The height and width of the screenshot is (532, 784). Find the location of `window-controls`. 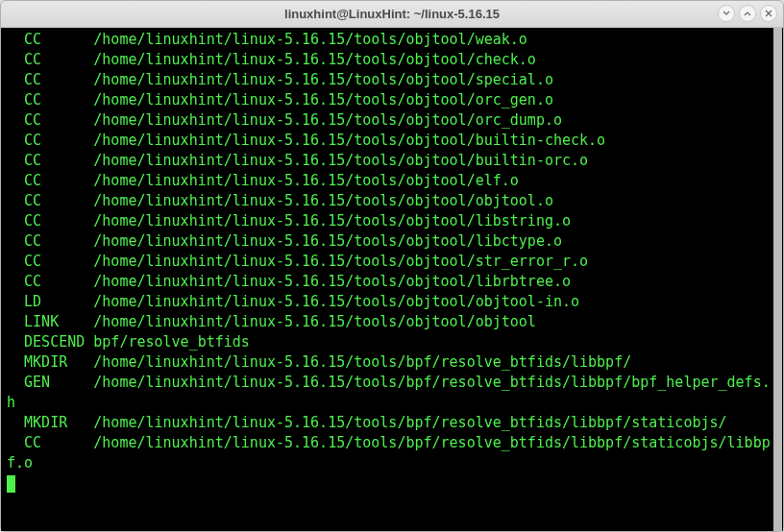

window-controls is located at coordinates (747, 13).